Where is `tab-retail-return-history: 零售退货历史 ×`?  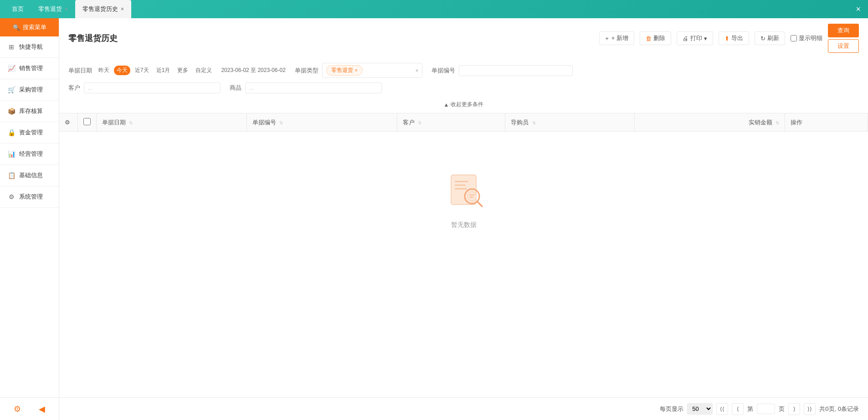
tab-retail-return-history: 零售退货历史 × is located at coordinates (103, 9).